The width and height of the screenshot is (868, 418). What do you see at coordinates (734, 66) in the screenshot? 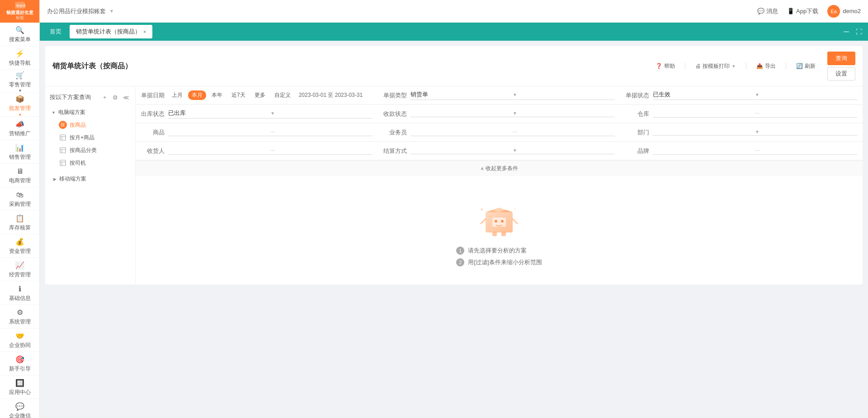
I see `print-dropdown-icon: ▼` at bounding box center [734, 66].